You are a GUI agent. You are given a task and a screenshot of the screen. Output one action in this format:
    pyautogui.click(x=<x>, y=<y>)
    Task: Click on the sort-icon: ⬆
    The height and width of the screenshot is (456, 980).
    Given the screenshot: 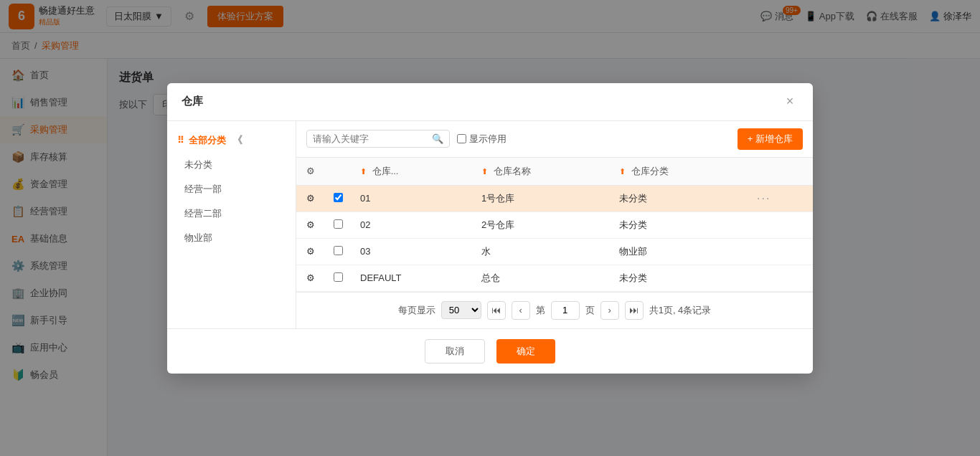 What is the action you would take?
    pyautogui.click(x=363, y=171)
    